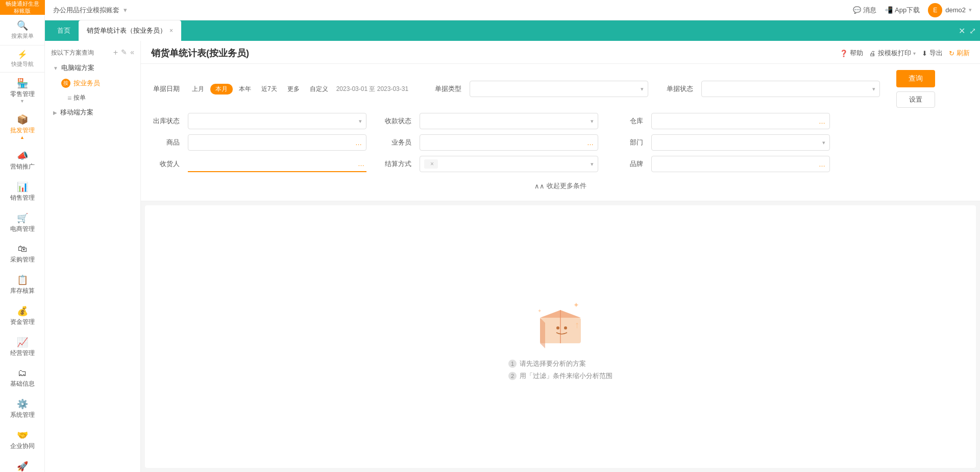 The height and width of the screenshot is (472, 980). Describe the element at coordinates (822, 164) in the screenshot. I see `brand-dots: …` at that location.